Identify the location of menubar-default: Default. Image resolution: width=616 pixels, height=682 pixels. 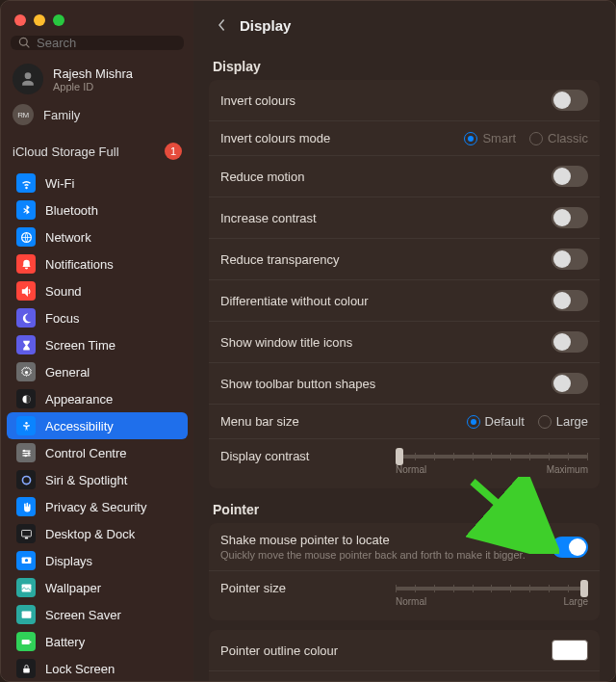
(496, 422).